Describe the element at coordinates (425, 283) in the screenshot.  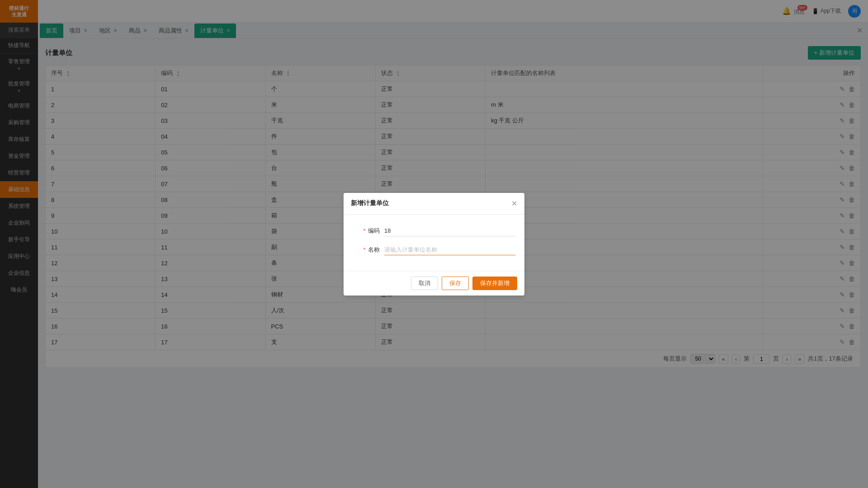
I see `cancel-button: 取消` at that location.